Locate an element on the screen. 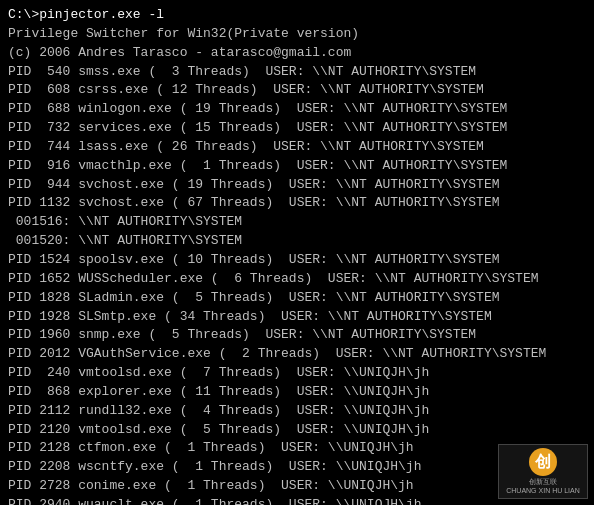 The height and width of the screenshot is (505, 594). terminal-line: PID 608 csrss.exe ( 12 Threads) USER: \\… is located at coordinates (297, 90).